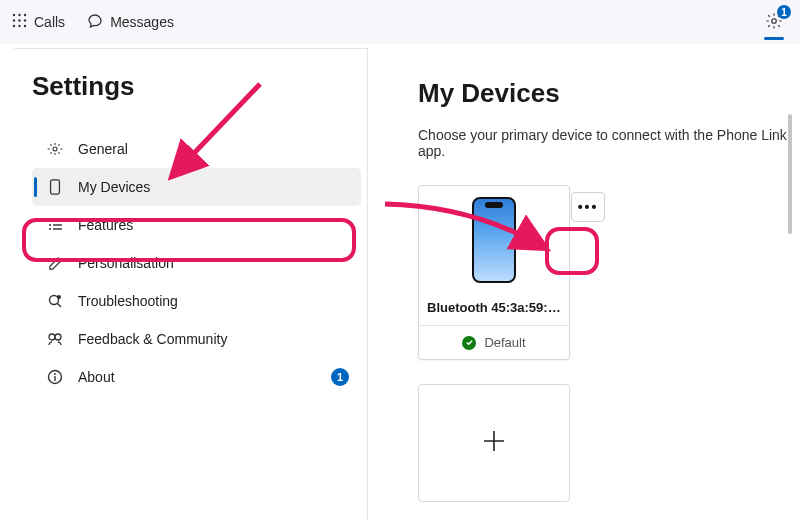 This screenshot has height=520, width=800. I want to click on device-name: Bluetooth 45:3a:59:f5:3..., so click(494, 310).